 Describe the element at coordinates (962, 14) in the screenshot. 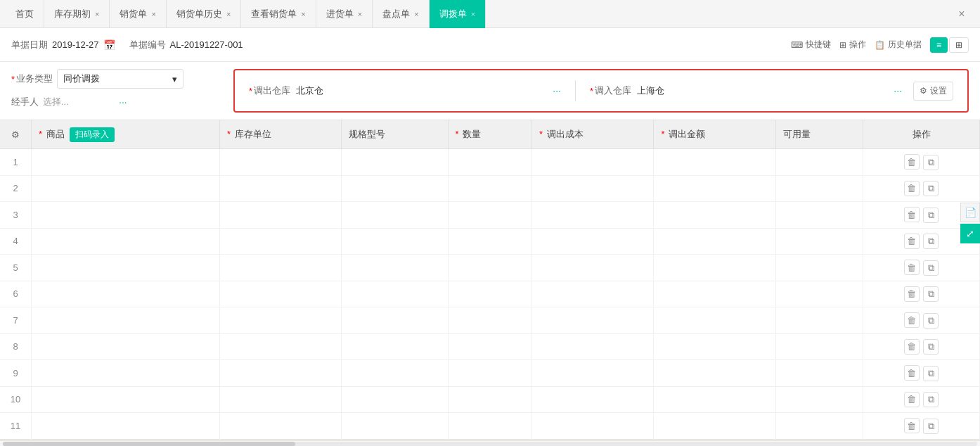

I see `window-close-button: ×` at that location.